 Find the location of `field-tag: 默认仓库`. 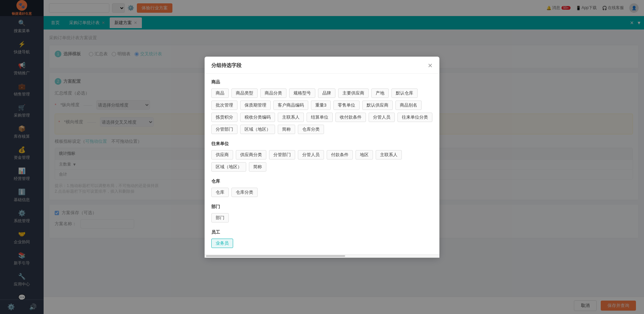

field-tag: 默认仓库 is located at coordinates (405, 93).